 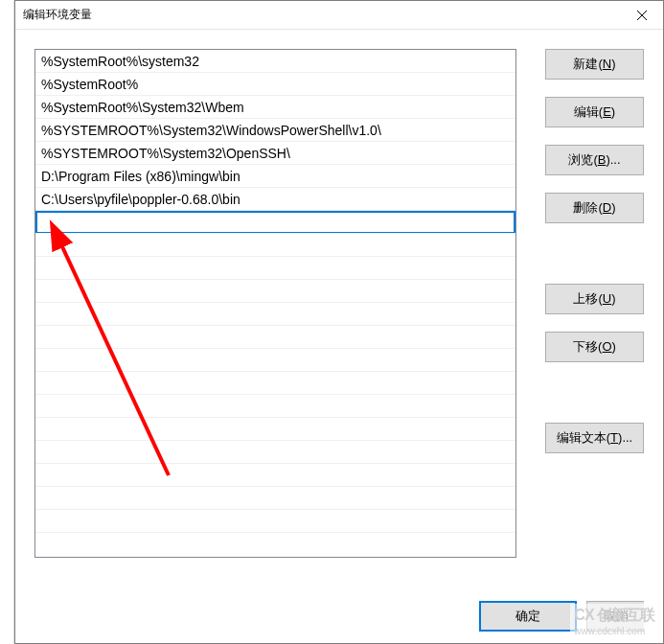 I want to click on ok-button: 确定, so click(x=528, y=616).